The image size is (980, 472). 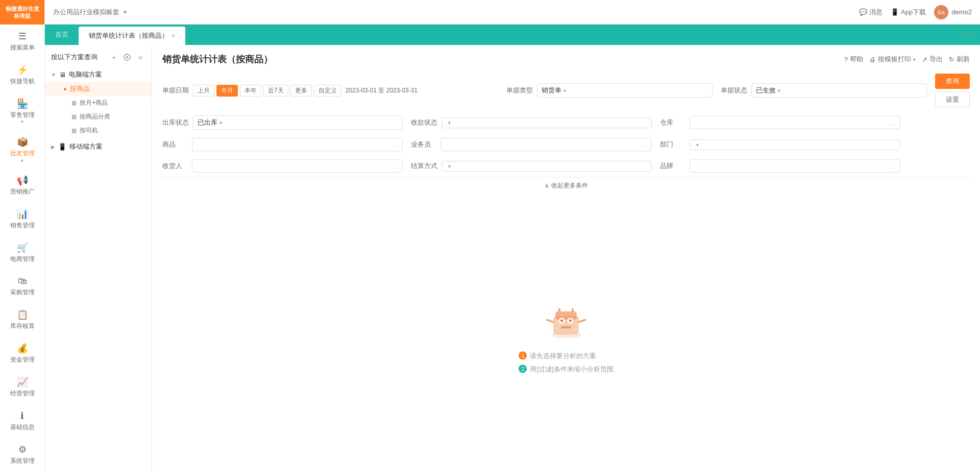 What do you see at coordinates (297, 166) in the screenshot?
I see `receiver-input: …` at bounding box center [297, 166].